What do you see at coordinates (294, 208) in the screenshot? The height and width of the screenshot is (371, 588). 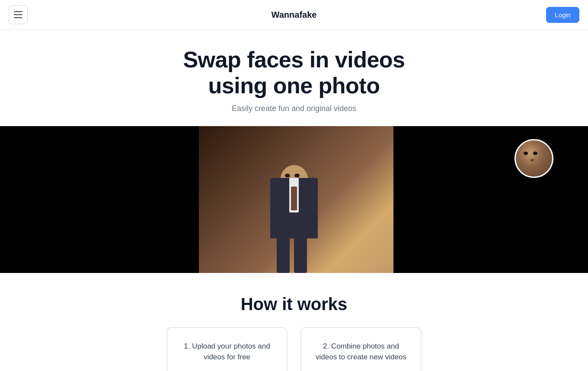 I see `figure-suit` at bounding box center [294, 208].